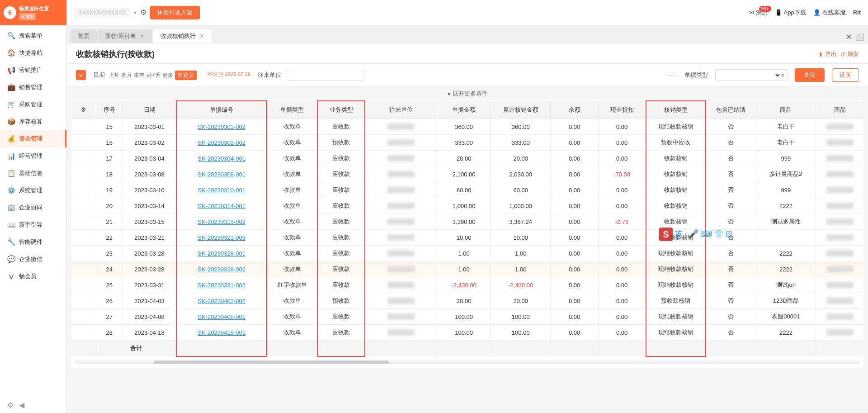 This screenshot has height=413, width=868. Describe the element at coordinates (222, 175) in the screenshot. I see `bill-no-link: SK-20230308-001` at that location.